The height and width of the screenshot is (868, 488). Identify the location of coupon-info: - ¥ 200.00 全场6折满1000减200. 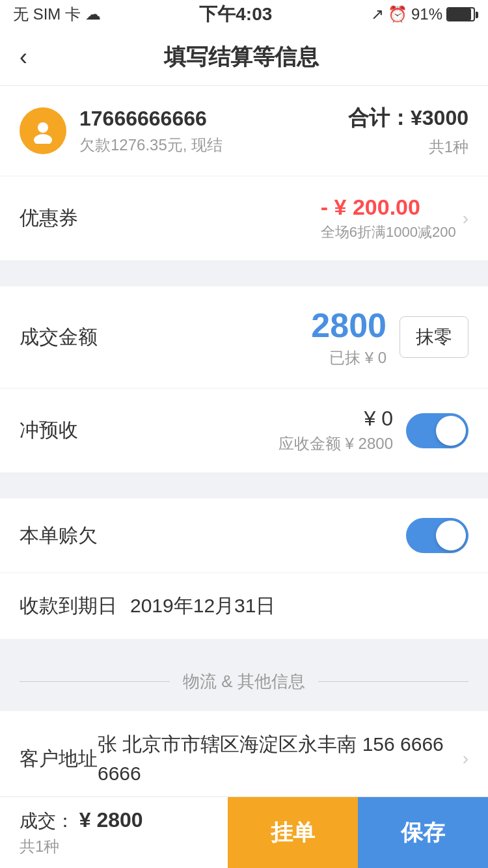
(388, 219).